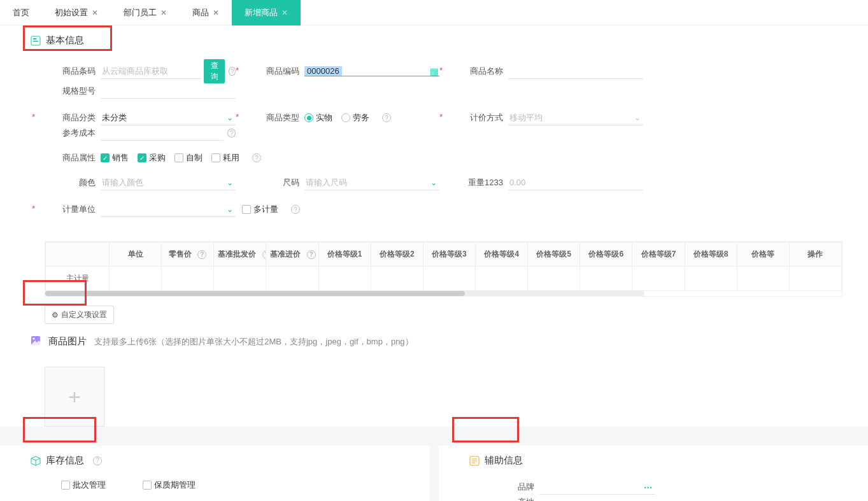 This screenshot has height=501, width=868. I want to click on label-attrs: 商品属性, so click(67, 158).